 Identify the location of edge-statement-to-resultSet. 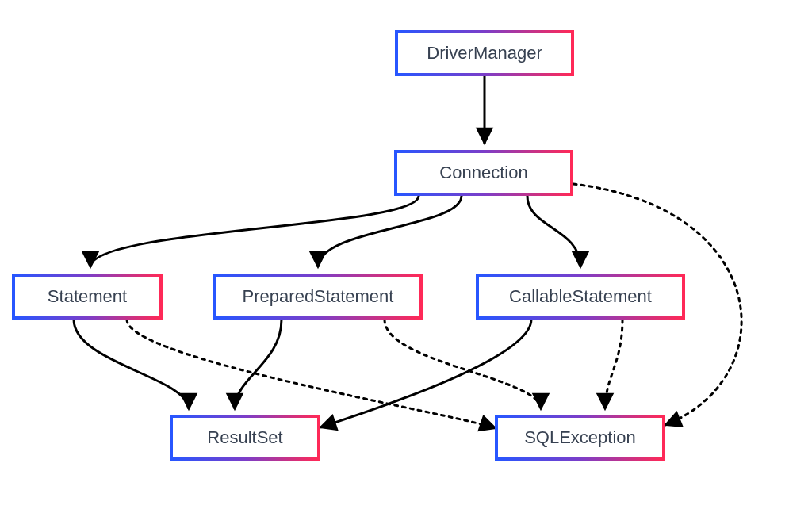
(132, 365).